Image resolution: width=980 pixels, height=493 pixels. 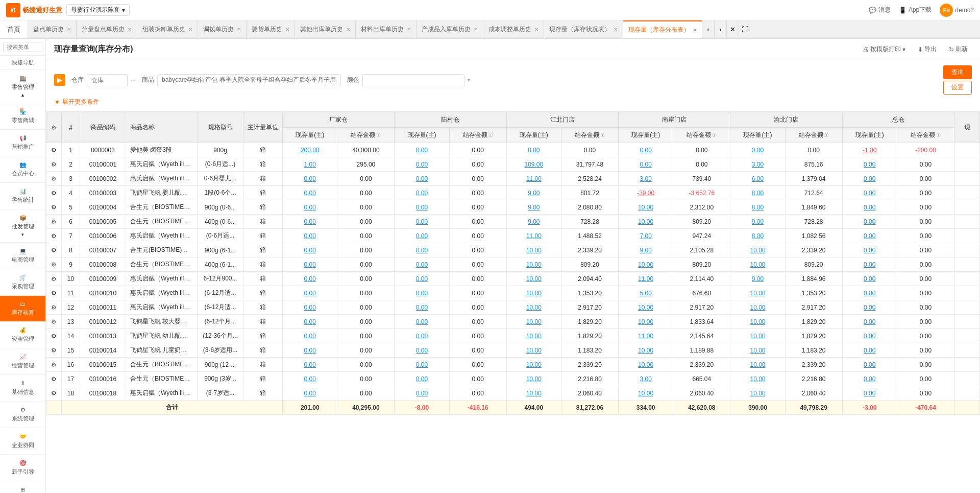 I want to click on message-btn: 💬 消息, so click(x=880, y=10).